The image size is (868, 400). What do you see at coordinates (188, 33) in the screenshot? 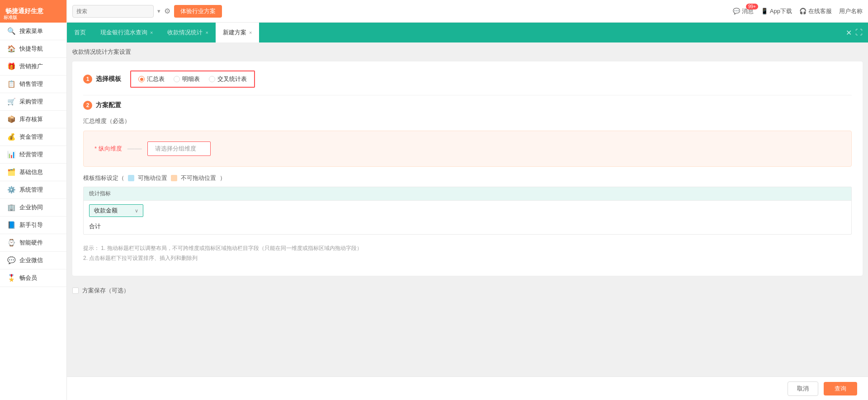
I see `tab-receipt-stat: 收款情况统计 ×` at bounding box center [188, 33].